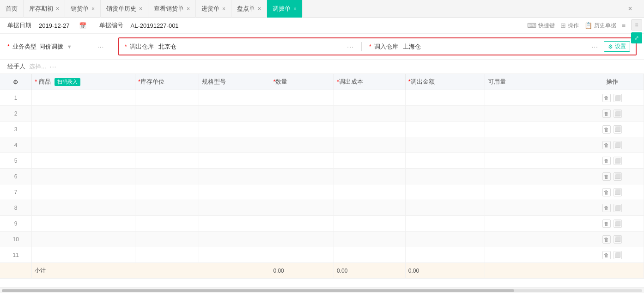 This screenshot has width=644, height=293. What do you see at coordinates (14, 9) in the screenshot?
I see `tab-home: 首页` at bounding box center [14, 9].